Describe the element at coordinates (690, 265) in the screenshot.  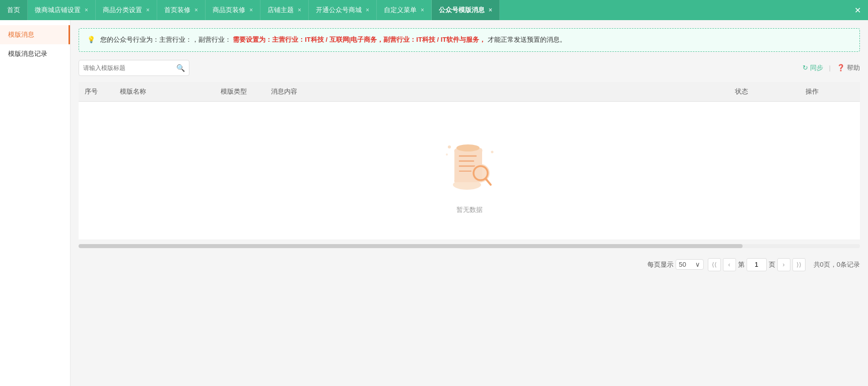
I see `page-size-dropdown: 50 ∨` at that location.